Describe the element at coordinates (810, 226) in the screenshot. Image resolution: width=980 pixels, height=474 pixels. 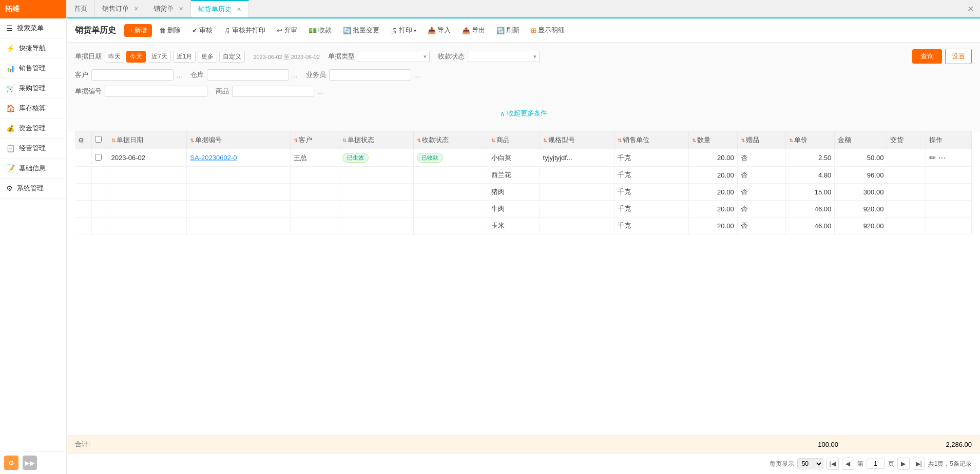
I see `cell-unit-price: 46.00` at that location.